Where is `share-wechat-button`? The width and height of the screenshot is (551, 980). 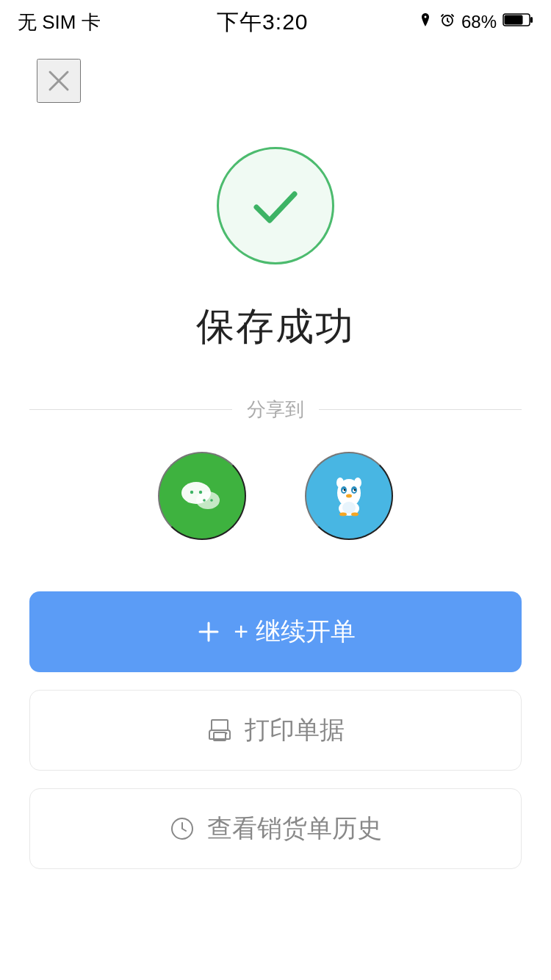 share-wechat-button is located at coordinates (202, 496).